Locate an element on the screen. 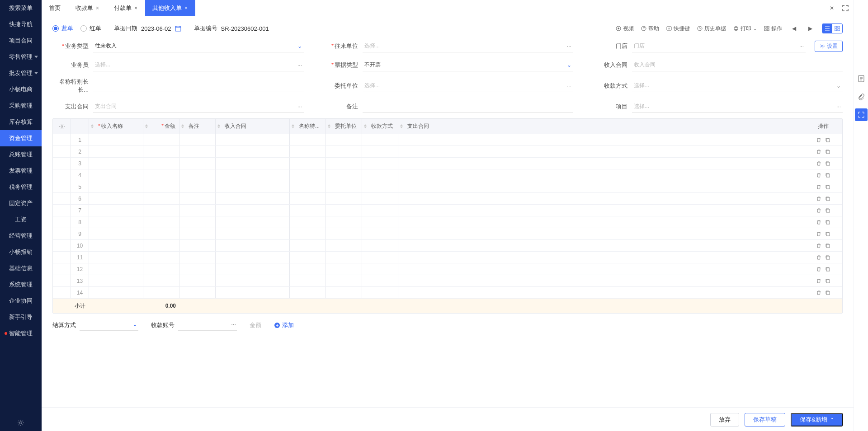 This screenshot has width=868, height=431. settings-button: 设置 is located at coordinates (829, 46).